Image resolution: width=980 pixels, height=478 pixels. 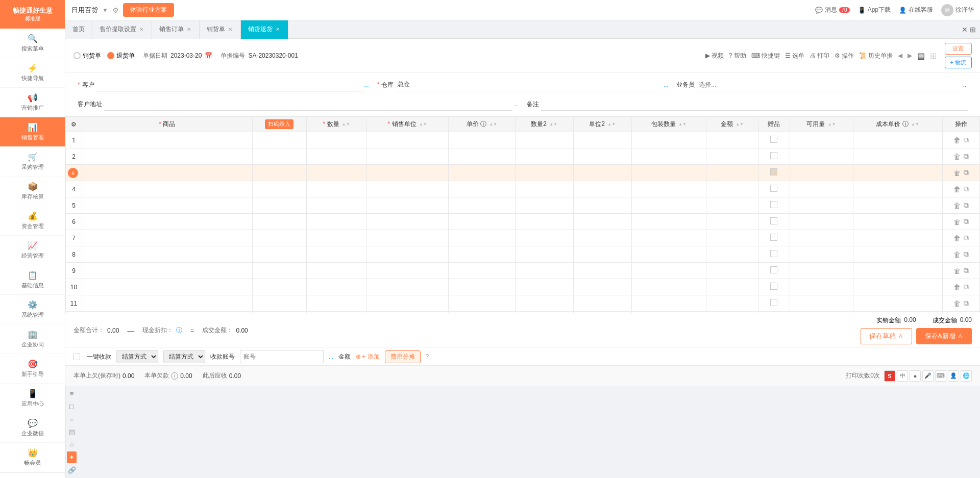 I want to click on right-panel-icon-4: ▤, so click(x=72, y=432).